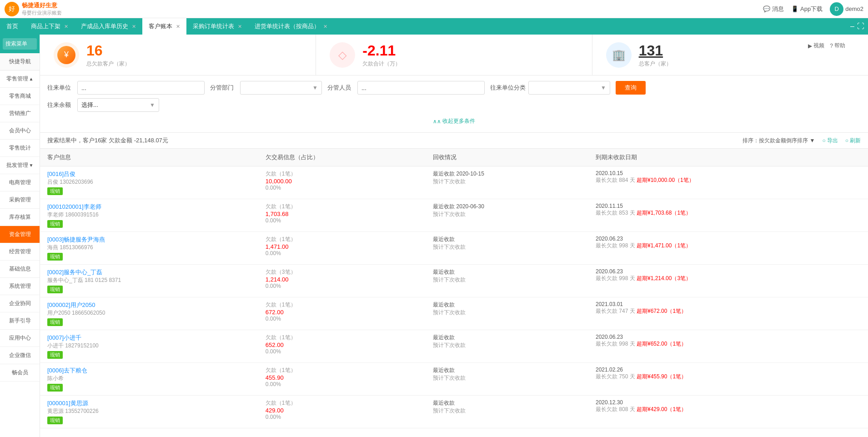 This screenshot has height=437, width=868. I want to click on sidebar-item-enterprise-collab: 企业协同, so click(20, 304).